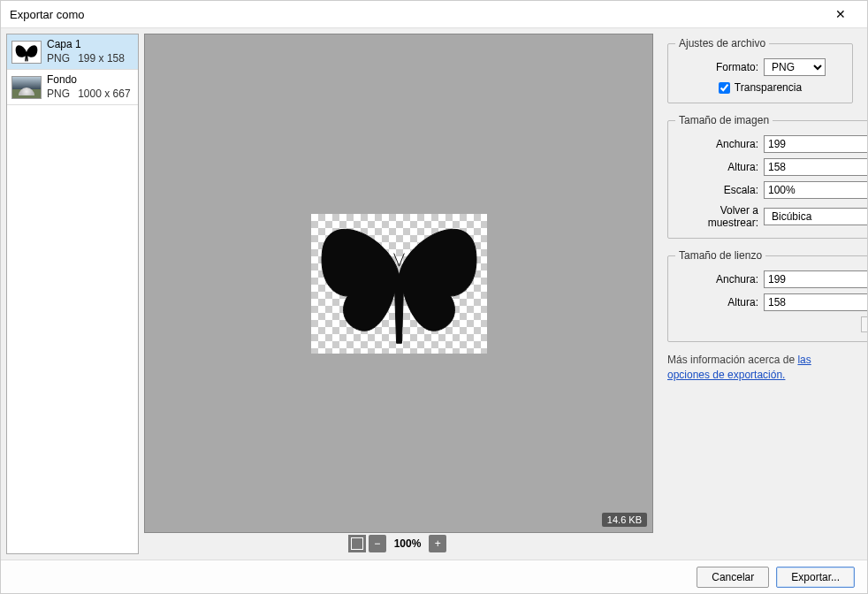  Describe the element at coordinates (720, 167) in the screenshot. I see `height-label: Altura:` at that location.